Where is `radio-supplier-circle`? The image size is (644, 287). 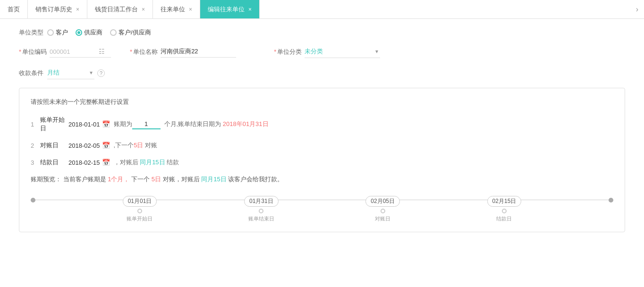 radio-supplier-circle is located at coordinates (79, 33).